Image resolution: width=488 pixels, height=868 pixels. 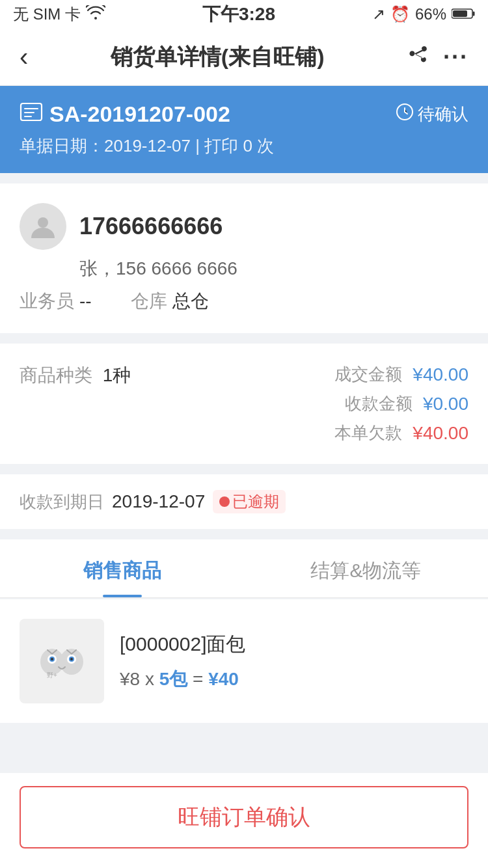 What do you see at coordinates (244, 226) in the screenshot?
I see `customer-row: 17666666666` at bounding box center [244, 226].